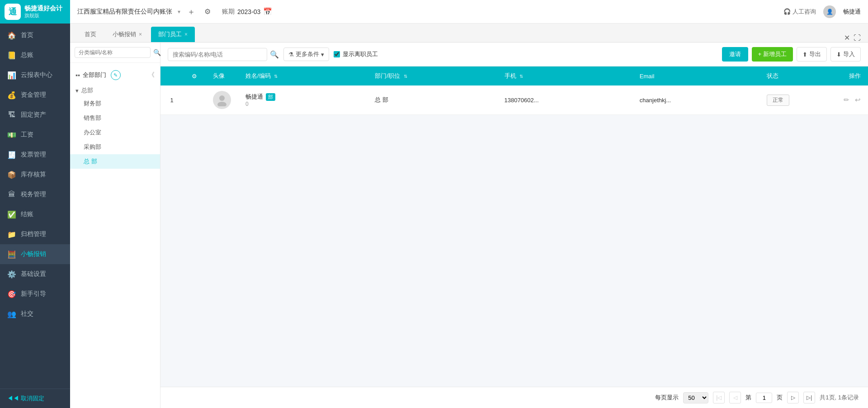 This screenshot has height=408, width=868. I want to click on headset-icon: 🎧, so click(787, 12).